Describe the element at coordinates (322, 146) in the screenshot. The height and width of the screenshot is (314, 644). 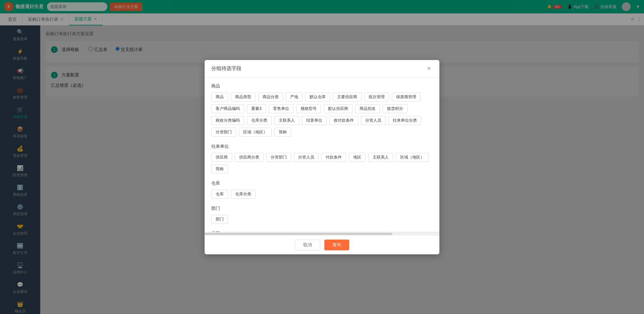
I see `section-partner-title: 往来单位` at that location.